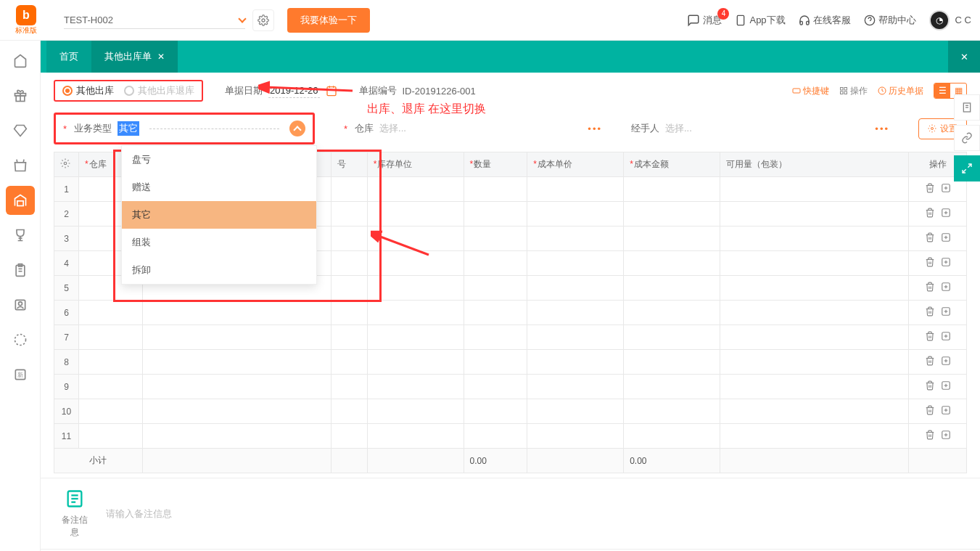 This screenshot has width=980, height=551. What do you see at coordinates (219, 187) in the screenshot?
I see `dropdown-option: 赠送` at bounding box center [219, 187].